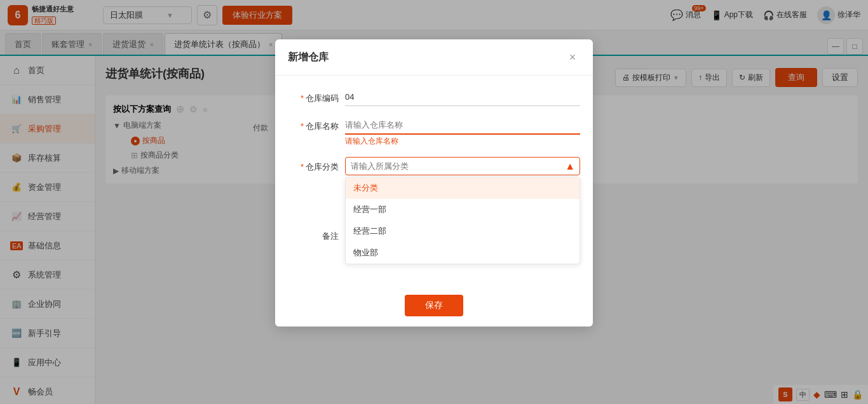 Image resolution: width=868 pixels, height=404 pixels. Describe the element at coordinates (463, 220) in the screenshot. I see `category-dropdown: 未分类 经营一部 经营二部 物业部` at that location.